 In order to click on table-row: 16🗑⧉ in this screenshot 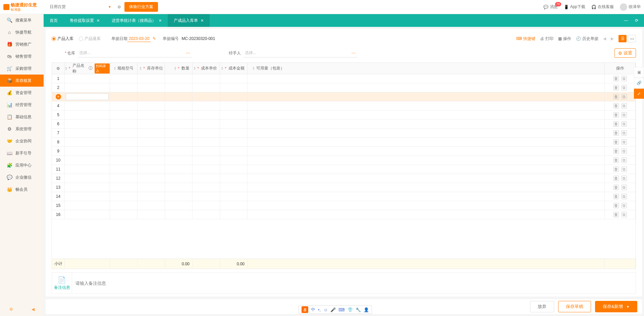, I will do `click(344, 215)`.